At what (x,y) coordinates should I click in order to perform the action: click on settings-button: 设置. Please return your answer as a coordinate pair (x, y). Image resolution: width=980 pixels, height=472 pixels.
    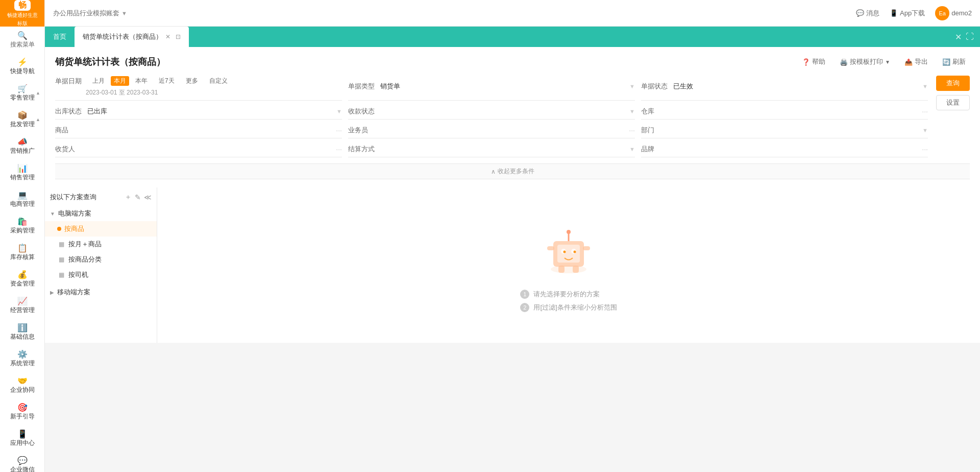
    Looking at the image, I should click on (953, 103).